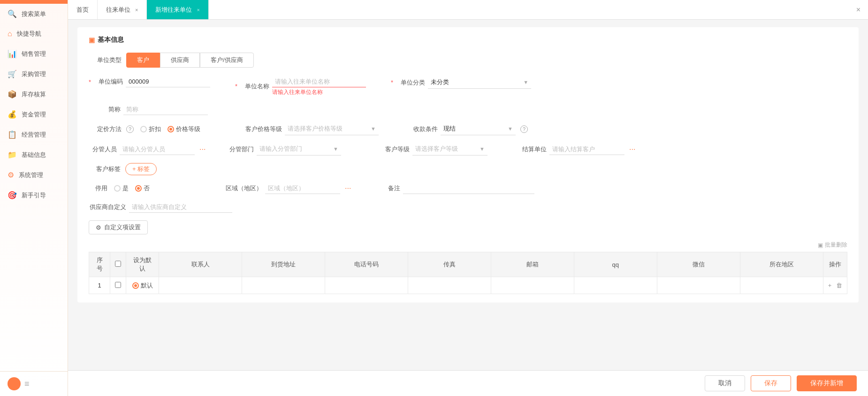 Image resolution: width=868 pixels, height=396 pixels. Describe the element at coordinates (118, 227) in the screenshot. I see `custom-setting-button: ⚙ 自定义项设置` at that location.